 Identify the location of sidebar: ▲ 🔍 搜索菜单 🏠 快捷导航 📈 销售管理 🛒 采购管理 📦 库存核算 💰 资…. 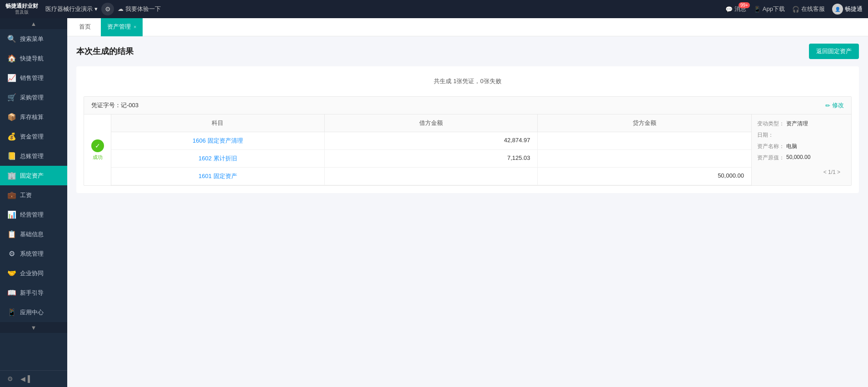
(34, 203).